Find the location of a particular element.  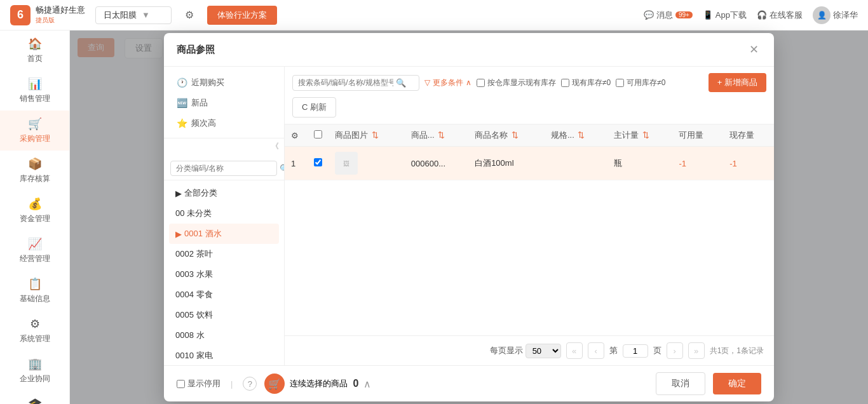

filter-icon: ▽ is located at coordinates (427, 83).